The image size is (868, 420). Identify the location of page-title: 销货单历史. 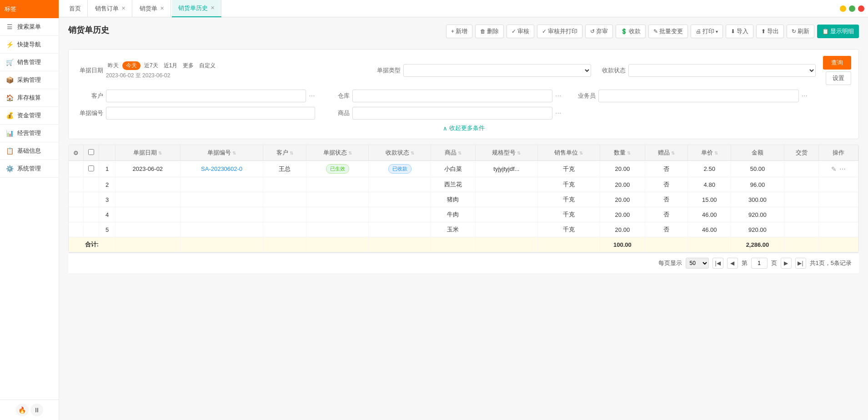
(89, 30).